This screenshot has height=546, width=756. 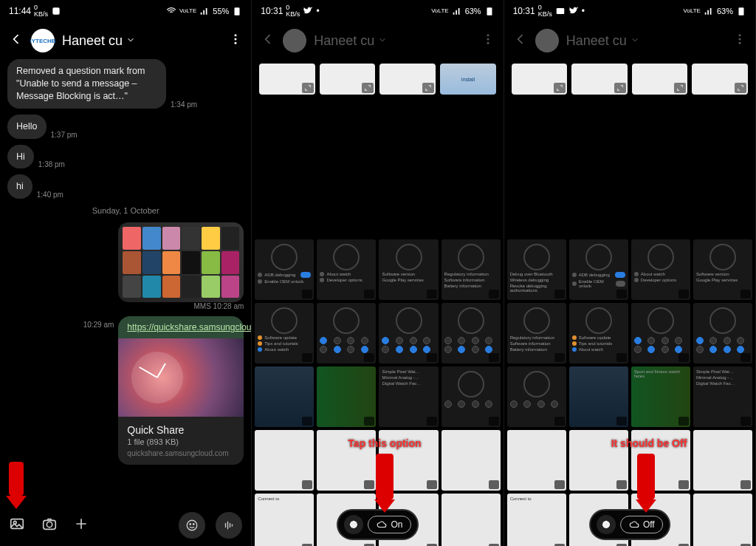 I want to click on emoji-button, so click(x=192, y=525).